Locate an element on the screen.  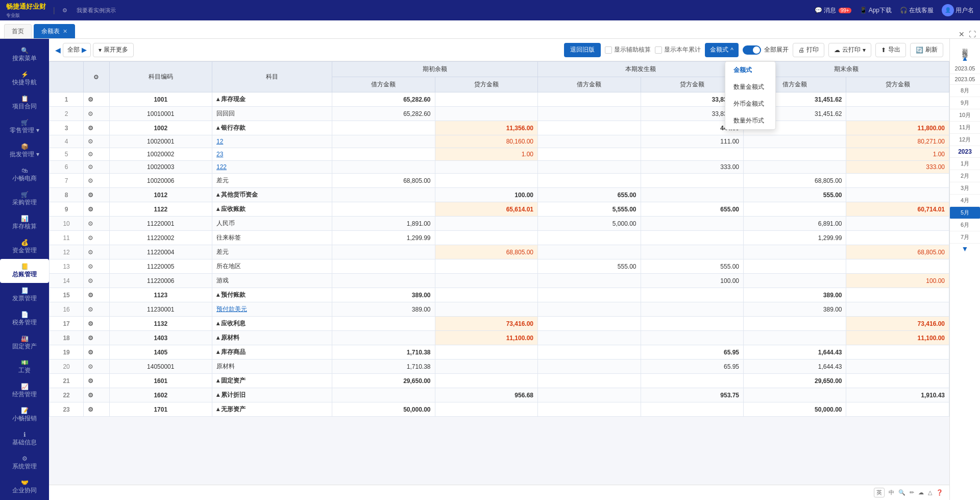
table-row: 18⚙1403▴ 原材料11,100.0011,100.00 is located at coordinates (499, 338).